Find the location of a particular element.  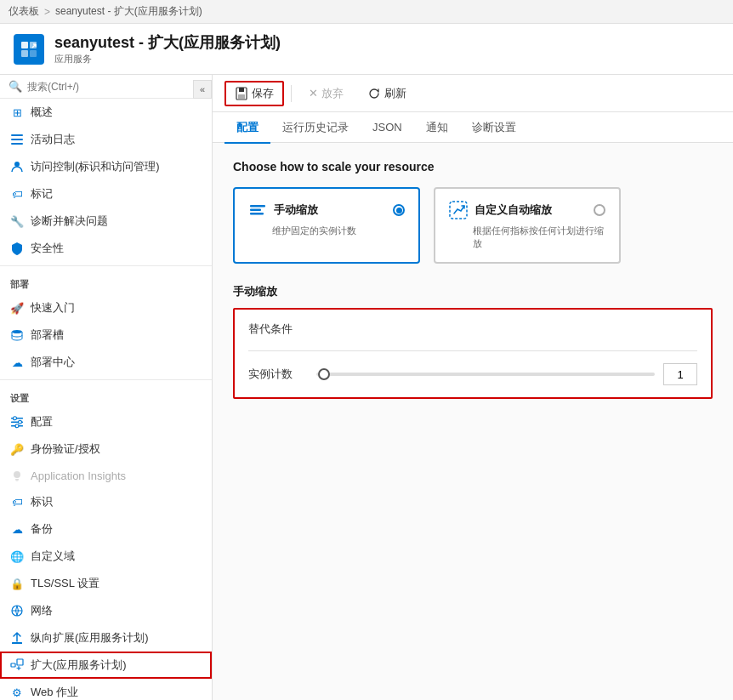

slider-track is located at coordinates (486, 374).